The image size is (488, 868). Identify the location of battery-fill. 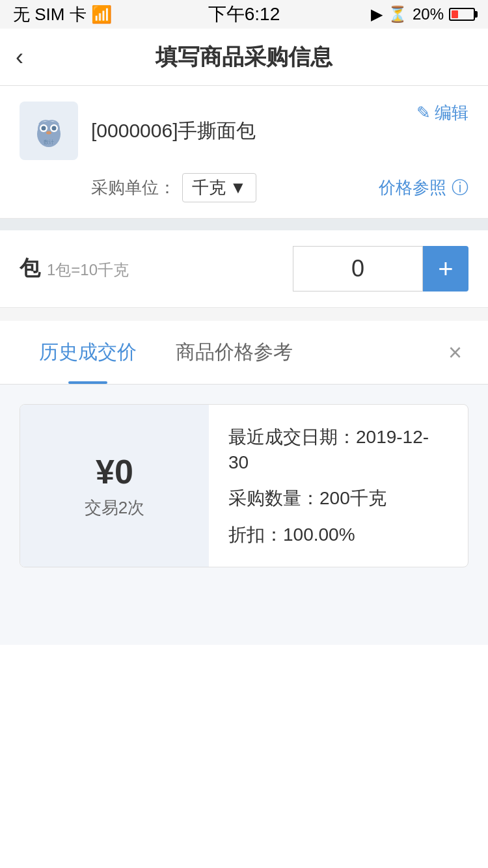
(455, 14).